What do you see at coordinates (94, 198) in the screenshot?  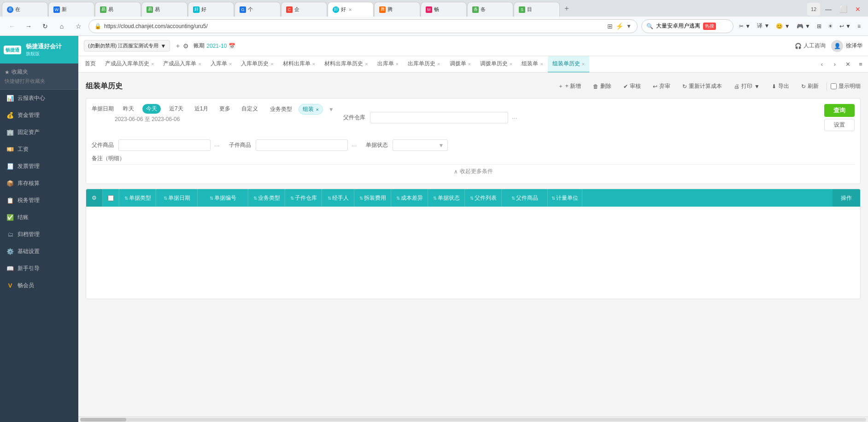 I see `th-settings: ⚙` at bounding box center [94, 198].